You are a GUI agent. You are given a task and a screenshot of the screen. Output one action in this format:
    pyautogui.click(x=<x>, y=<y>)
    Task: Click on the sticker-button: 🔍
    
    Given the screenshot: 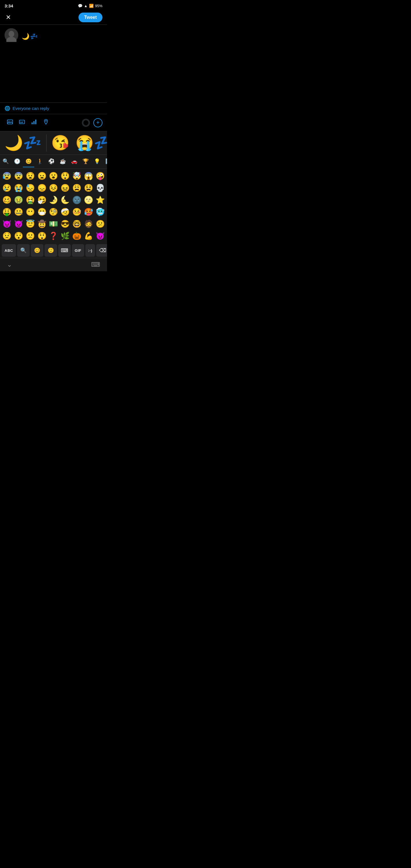 What is the action you would take?
    pyautogui.click(x=24, y=250)
    